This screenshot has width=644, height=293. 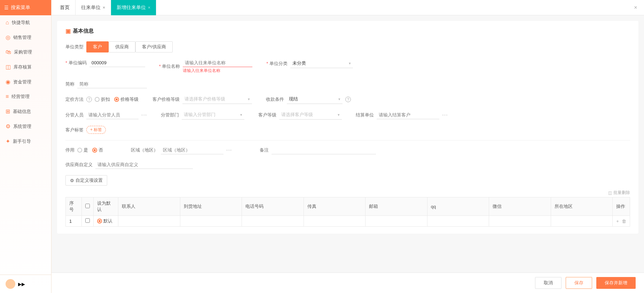 What do you see at coordinates (144, 115) in the screenshot?
I see `manager-more-btn: ···` at bounding box center [144, 115].